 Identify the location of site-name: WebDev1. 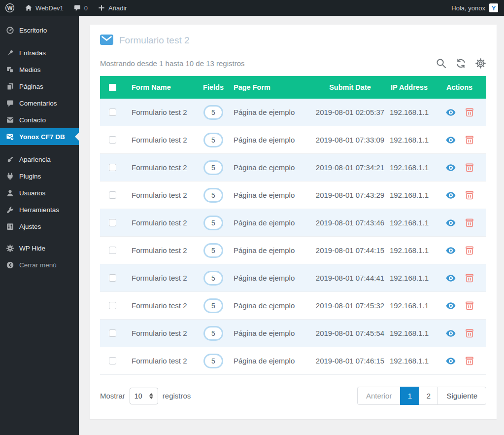
(49, 8).